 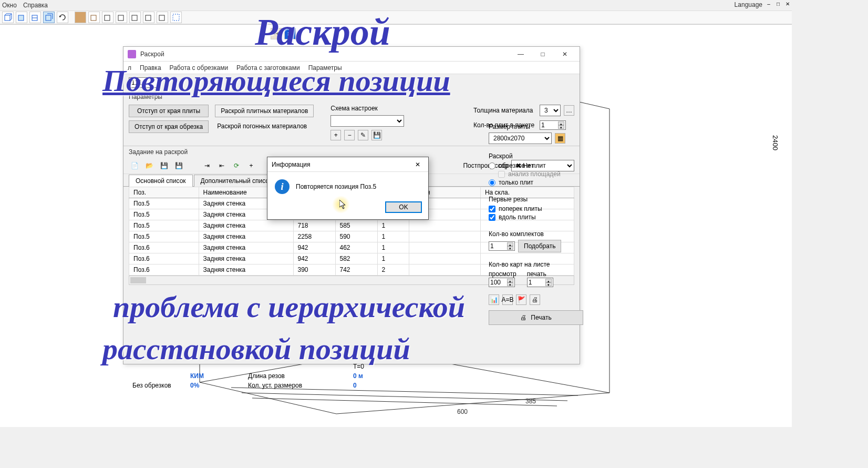 I want to click on saveas-icon: 💾, so click(x=179, y=166).